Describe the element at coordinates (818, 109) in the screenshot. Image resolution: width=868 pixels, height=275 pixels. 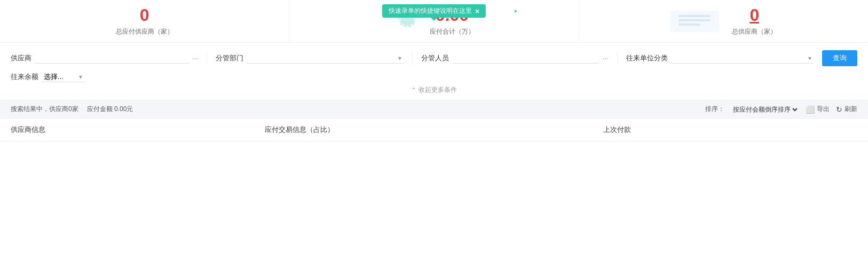
I see `export-button: ⬜ 导出` at that location.